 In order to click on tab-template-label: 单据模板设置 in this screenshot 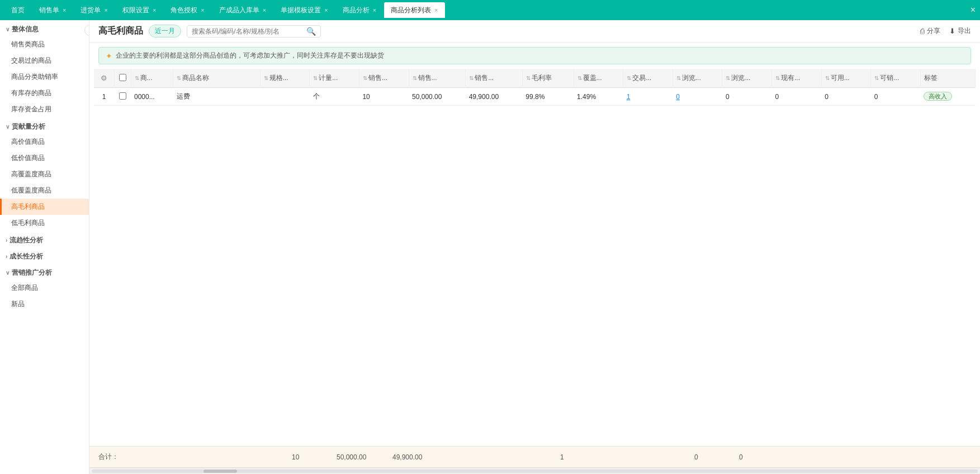, I will do `click(301, 10)`.